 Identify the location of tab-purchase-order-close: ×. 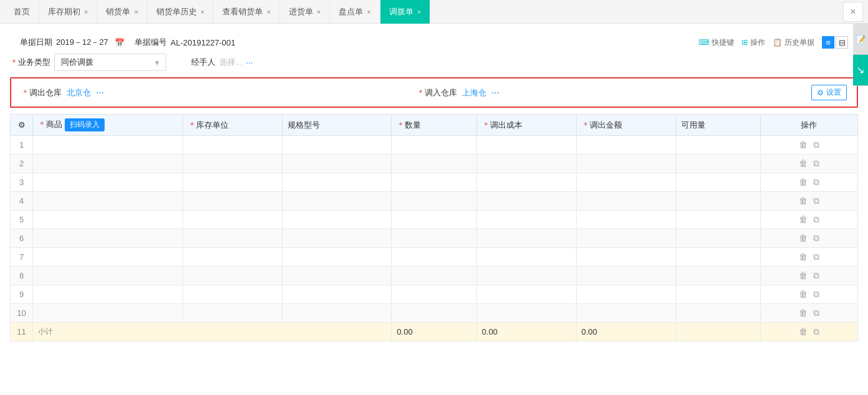
(319, 12).